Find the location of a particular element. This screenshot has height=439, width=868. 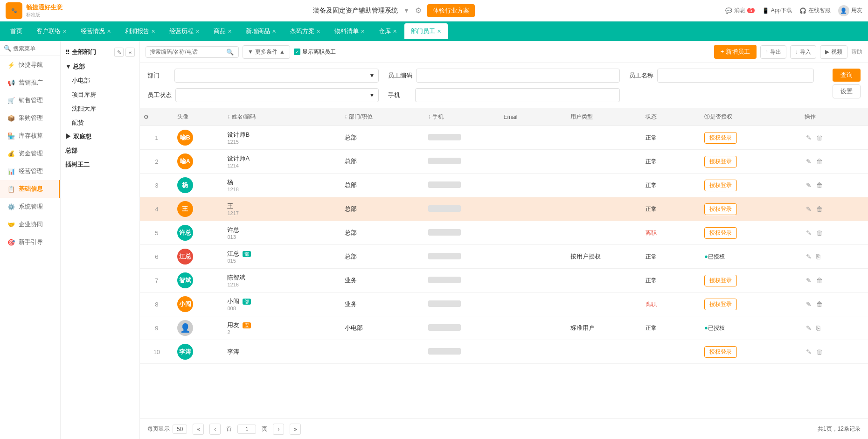

tab-operation-status-close-icon: ✕ is located at coordinates (109, 32).